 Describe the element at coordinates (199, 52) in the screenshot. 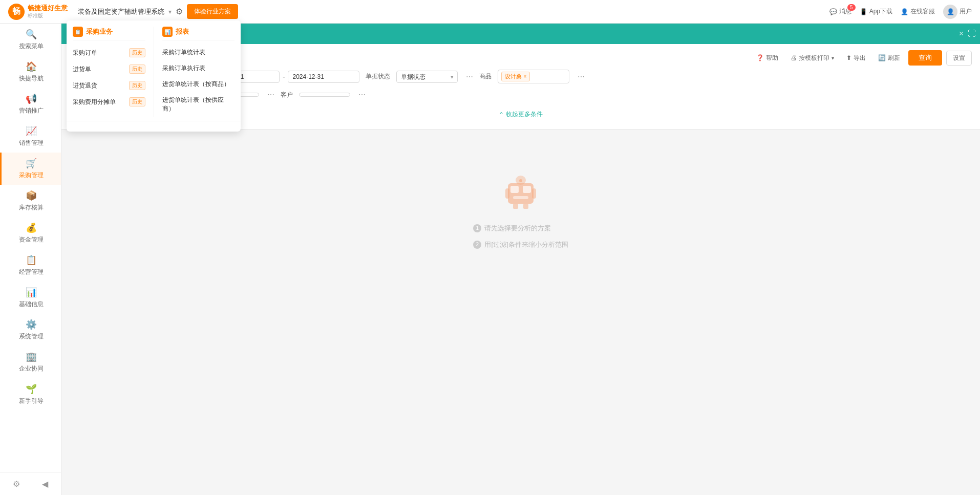

I see `dropdown-item-report-order-stat: 采购订单统计表` at that location.